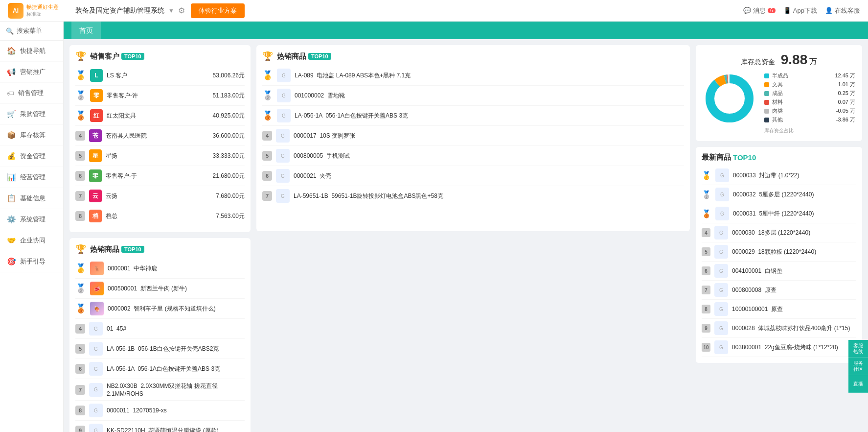  What do you see at coordinates (810, 75) in the screenshot?
I see `legend-item-0: 半成品 12.45 万` at bounding box center [810, 75].